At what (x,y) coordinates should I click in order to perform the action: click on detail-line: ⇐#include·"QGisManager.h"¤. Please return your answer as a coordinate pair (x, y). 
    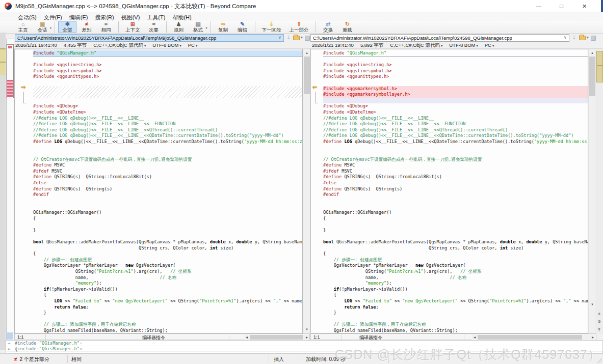
    Looking at the image, I should click on (304, 349).